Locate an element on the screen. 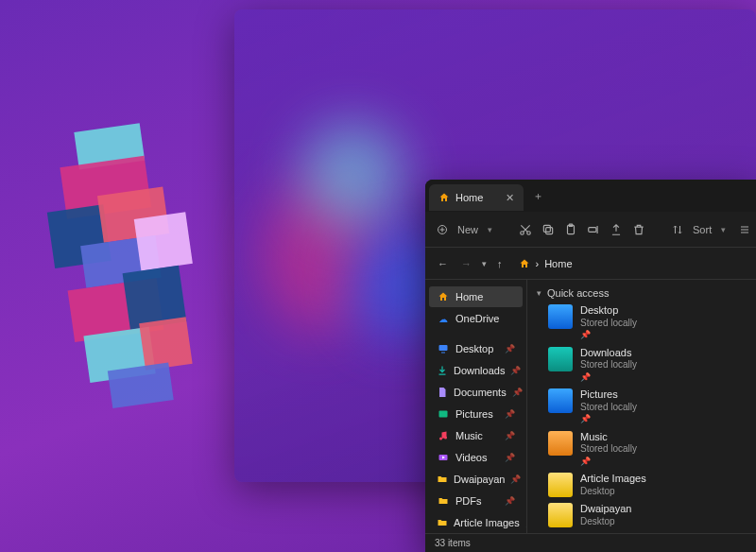  content-pane: ▾ Quick access DesktopStored locally📌Dow… is located at coordinates (642, 406).